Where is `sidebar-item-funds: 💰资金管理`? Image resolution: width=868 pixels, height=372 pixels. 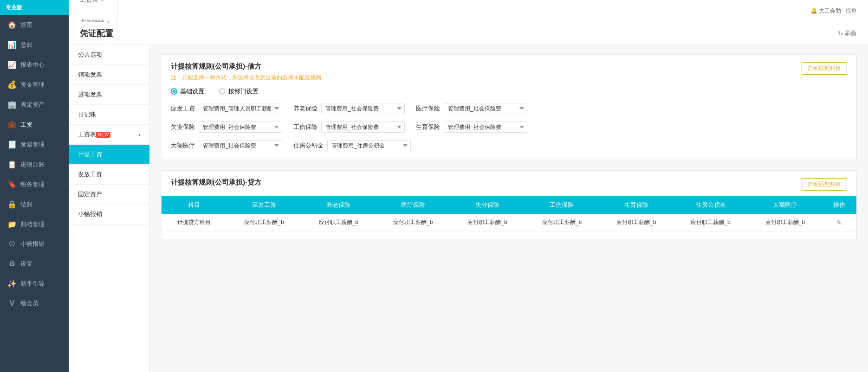
sidebar-item-funds: 💰资金管理 is located at coordinates (34, 84).